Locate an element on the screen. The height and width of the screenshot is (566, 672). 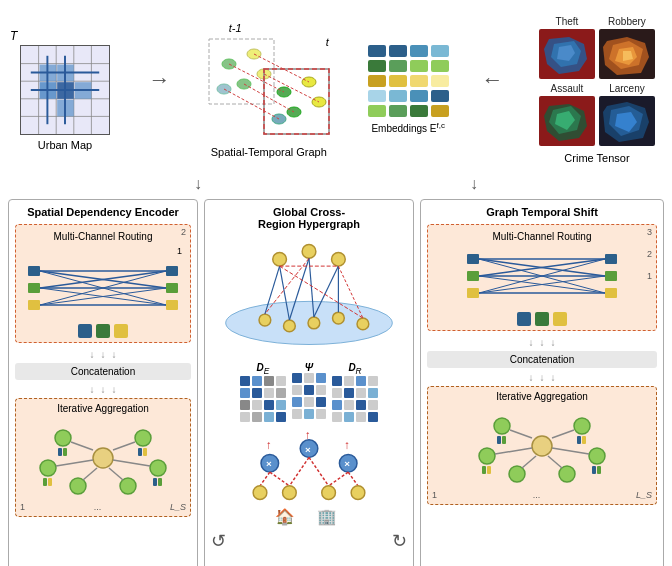
crime-tensor-block: Theft Robbery is located at coordinates (597, 90).